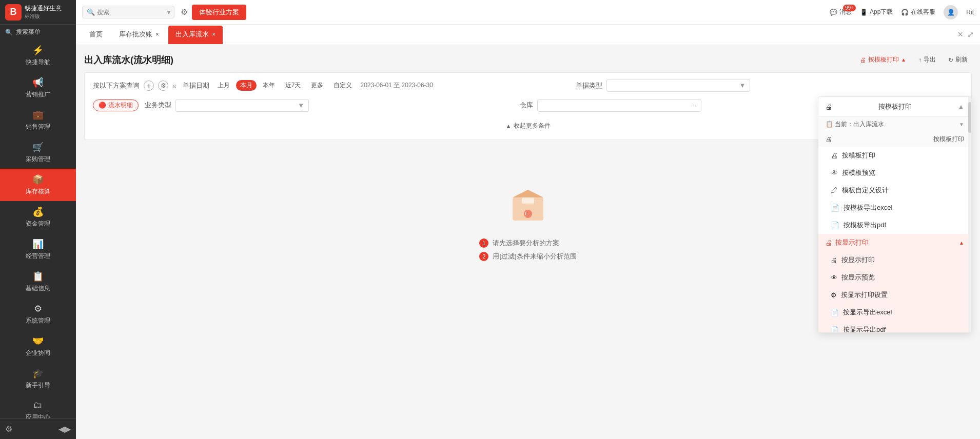 This screenshot has width=980, height=439. I want to click on sidebar-item-sales: 💼 销售管理, so click(38, 120).